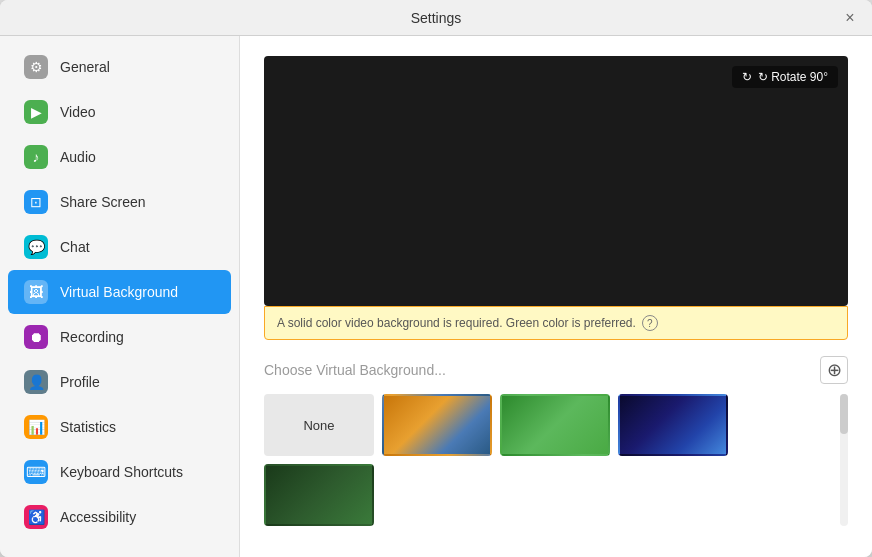 This screenshot has width=872, height=557. I want to click on info-text: A solid color video background is requir…, so click(456, 323).